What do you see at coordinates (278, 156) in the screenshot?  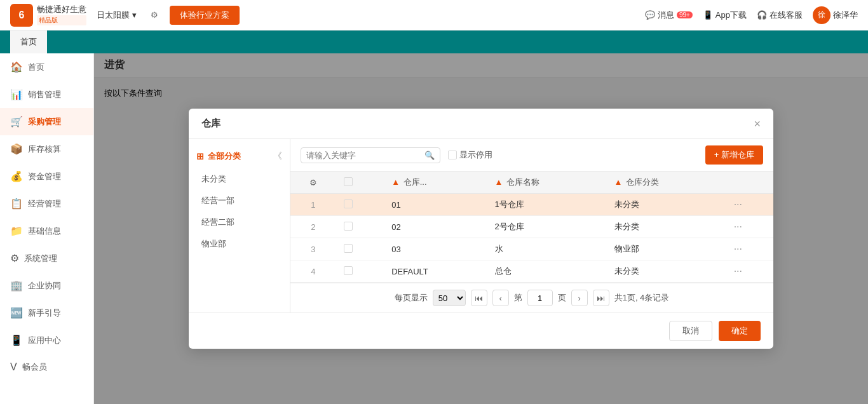 I see `collapse-button: 《` at bounding box center [278, 156].